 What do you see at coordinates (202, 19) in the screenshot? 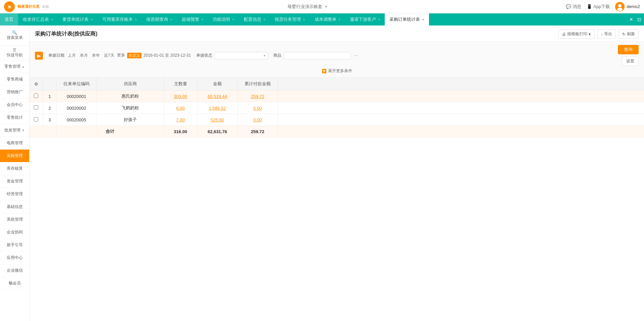
I see `close-tab-chaochu: ×` at bounding box center [202, 19].